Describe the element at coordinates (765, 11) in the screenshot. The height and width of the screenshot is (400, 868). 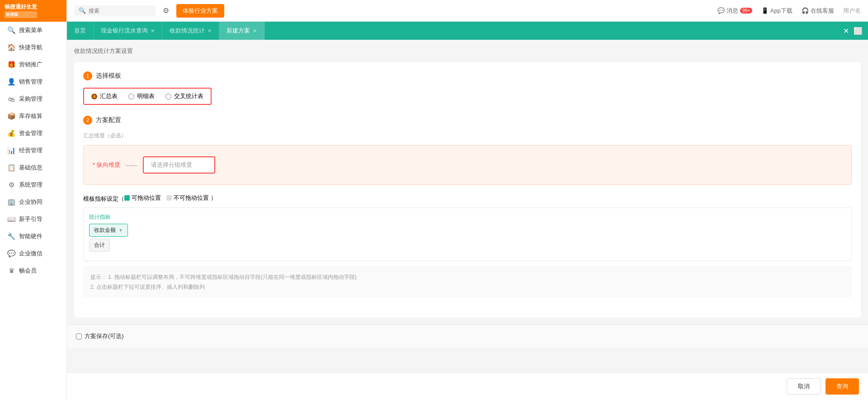
I see `download-icon: 📱` at that location.